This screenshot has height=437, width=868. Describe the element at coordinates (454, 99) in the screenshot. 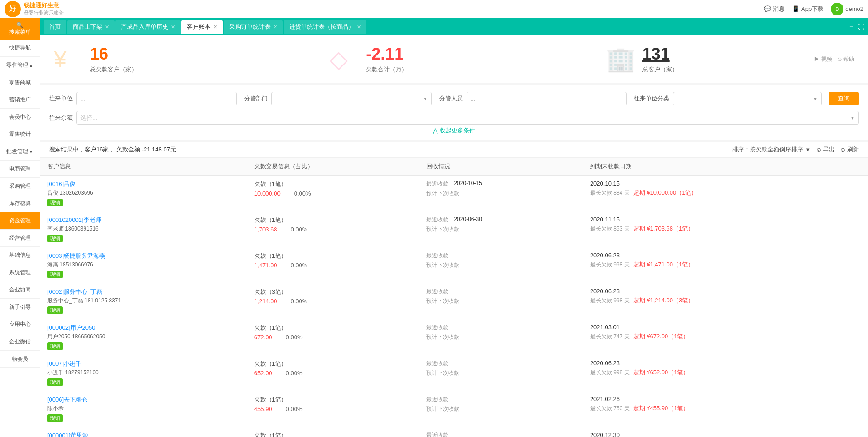

I see `filter-row-1: 往来单位 ... 分管部门 ▼` at that location.